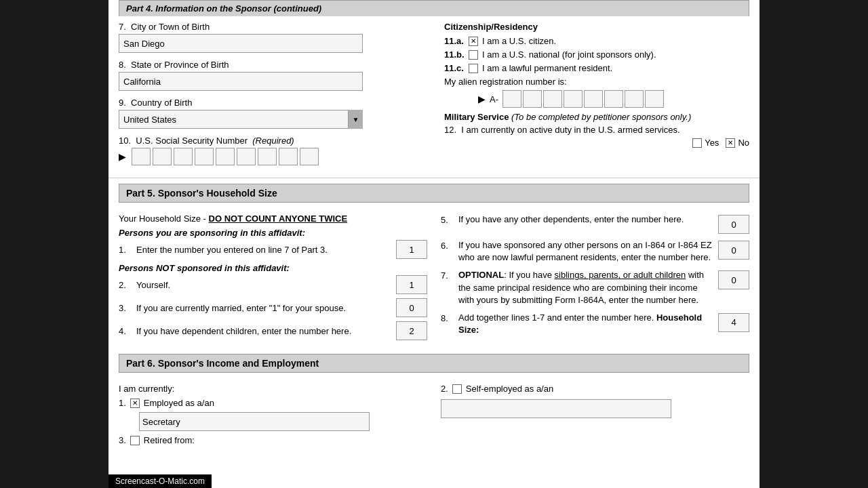 Image resolution: width=868 pixels, height=488 pixels. What do you see at coordinates (273, 416) in the screenshot?
I see `part6-left: I am currently: 1. Employed as a/an 3. R…` at bounding box center [273, 416].